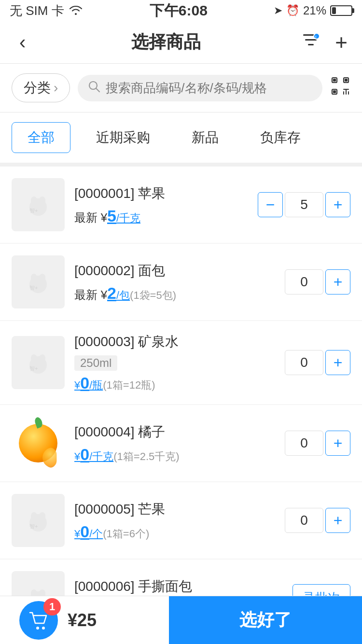 This screenshot has height=644, width=362. Describe the element at coordinates (205, 138) in the screenshot. I see `tab-new: 新品` at that location.